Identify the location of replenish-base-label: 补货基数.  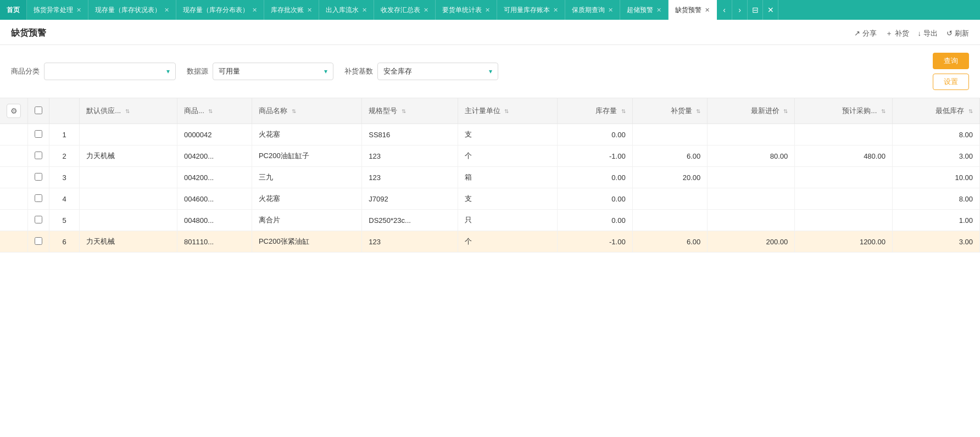
(359, 71).